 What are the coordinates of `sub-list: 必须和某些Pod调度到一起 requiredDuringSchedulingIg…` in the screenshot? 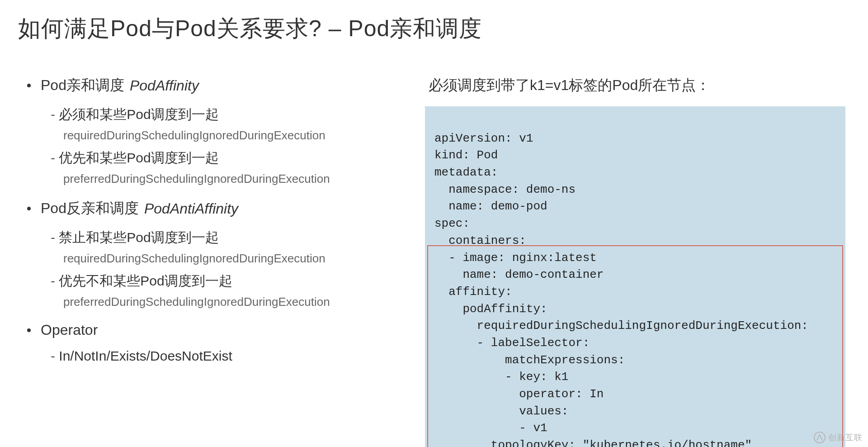 It's located at (210, 146).